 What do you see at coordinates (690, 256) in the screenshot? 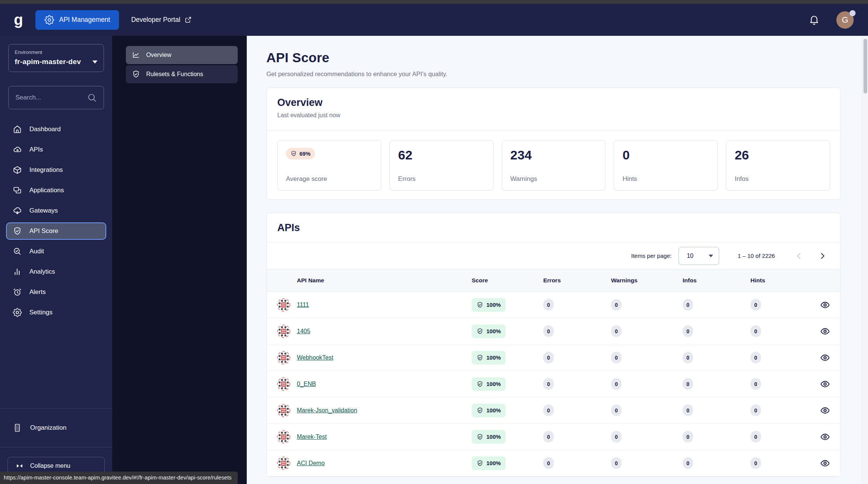
I see `items-per-page-value: 10` at bounding box center [690, 256].